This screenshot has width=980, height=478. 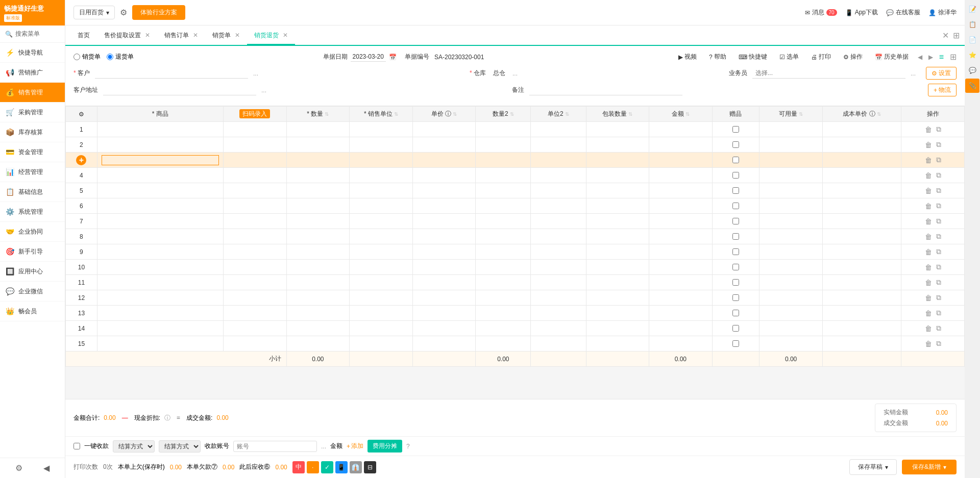 What do you see at coordinates (873, 467) in the screenshot?
I see `save-draft-btn: 保存草稿 ▾` at bounding box center [873, 467].